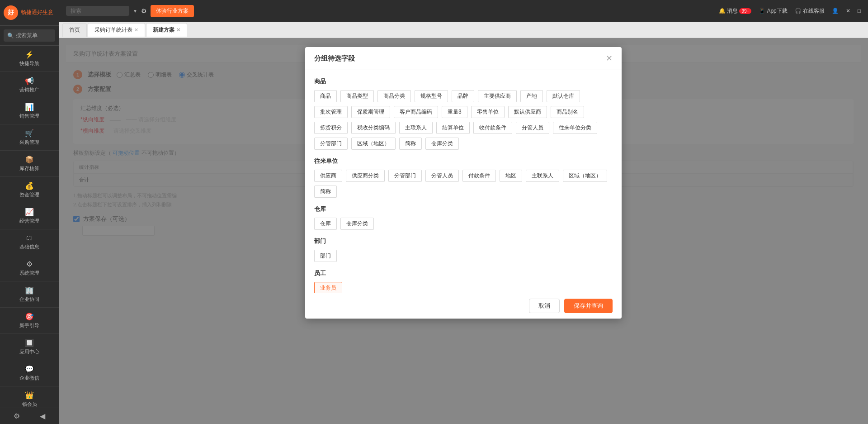 The height and width of the screenshot is (424, 868). I want to click on weixin-icon: 💬, so click(29, 369).